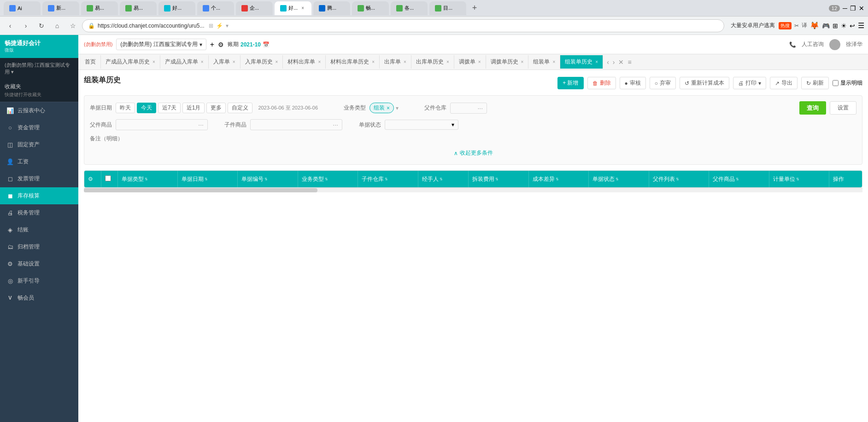  Describe the element at coordinates (234, 62) in the screenshot. I see `tab-close-ruku: ×` at that location.